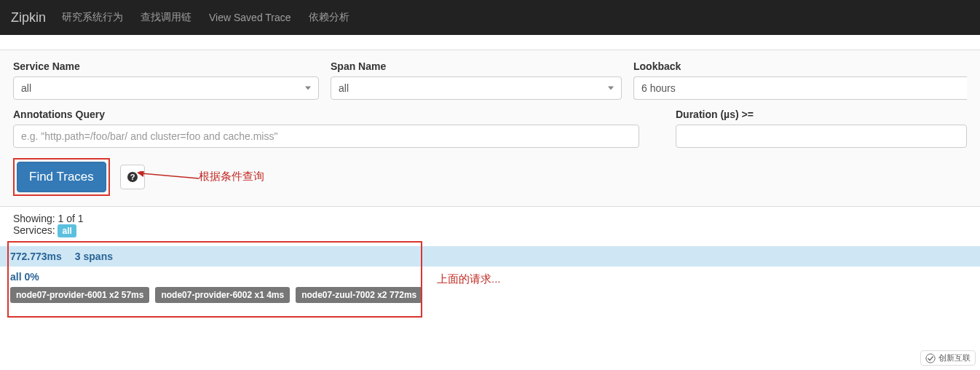 Image resolution: width=980 pixels, height=370 pixels. Describe the element at coordinates (344, 88) in the screenshot. I see `span-name-value: all` at that location.